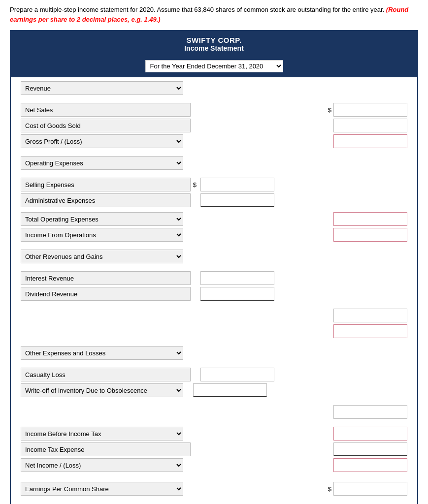 The height and width of the screenshot is (504, 428). Describe the element at coordinates (214, 449) in the screenshot. I see `income-tax-row: Income Tax Expense` at that location.